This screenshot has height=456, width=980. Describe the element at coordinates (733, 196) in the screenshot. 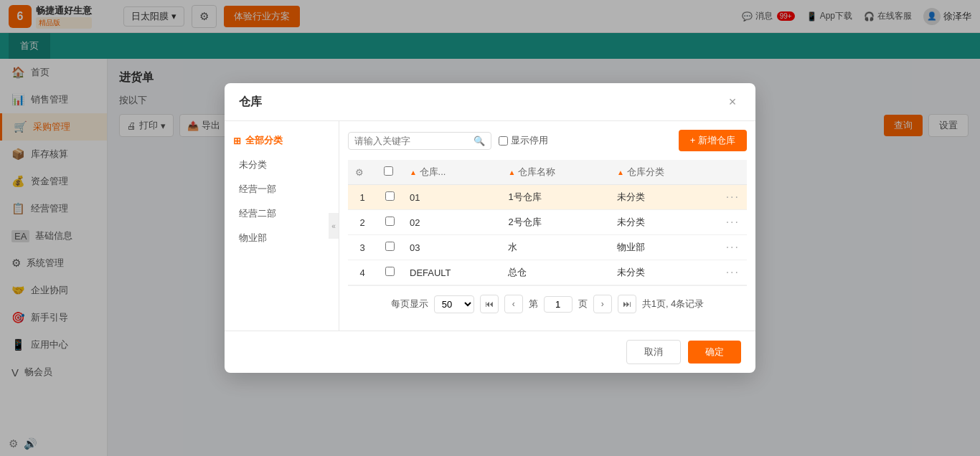

I see `row-more-icon-1: ···` at that location.